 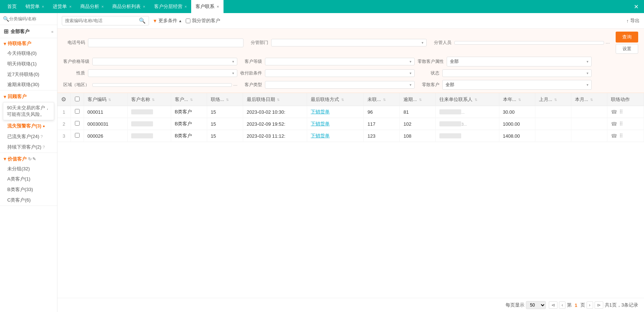 What do you see at coordinates (517, 100) in the screenshot?
I see `col-this-year: 本年... ⇅` at bounding box center [517, 100].